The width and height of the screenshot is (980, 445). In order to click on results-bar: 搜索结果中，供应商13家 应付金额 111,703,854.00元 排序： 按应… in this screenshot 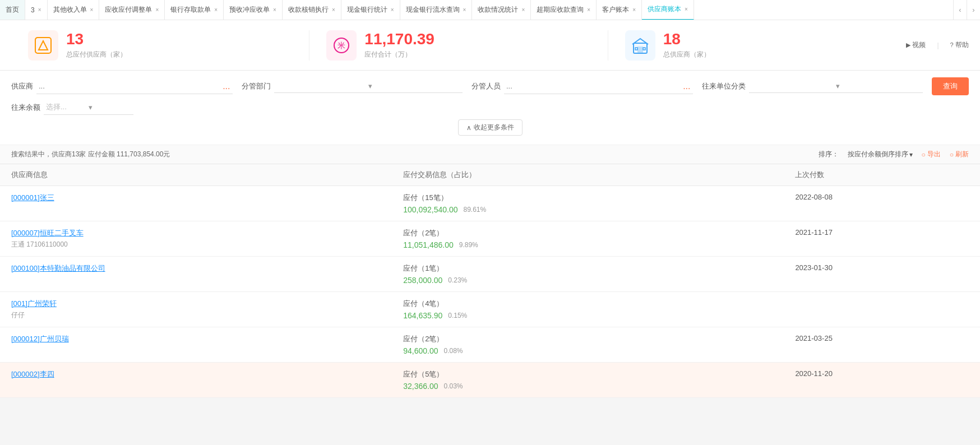, I will do `click(490, 155)`.